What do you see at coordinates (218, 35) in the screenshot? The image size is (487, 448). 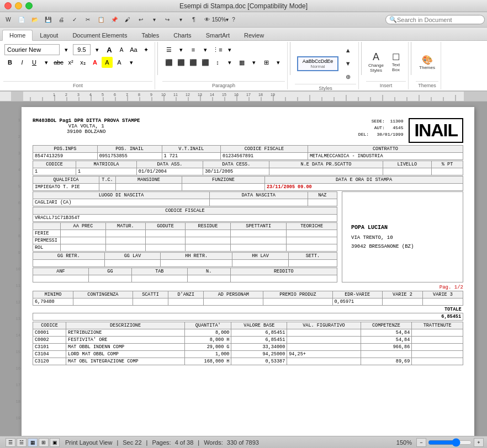 I see `tab-smartart: SmartArt` at bounding box center [218, 35].